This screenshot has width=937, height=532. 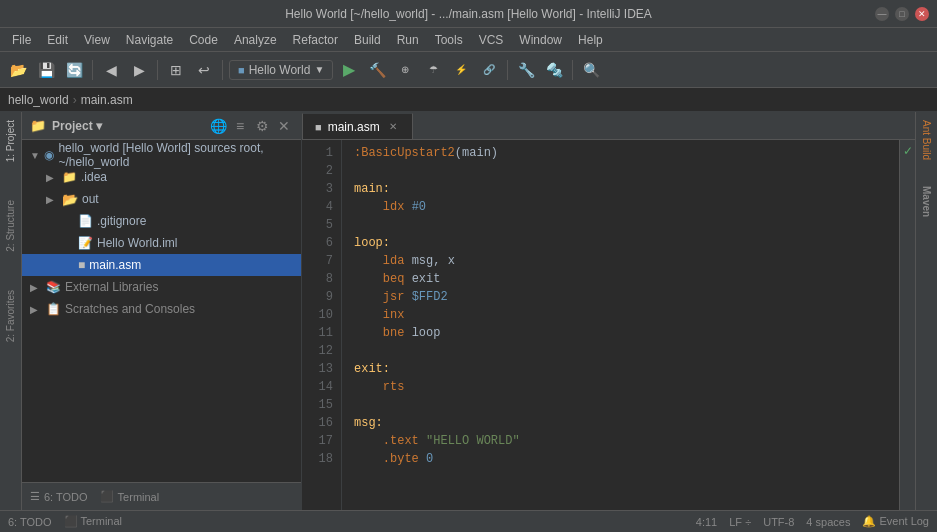 I want to click on line-num-7: 7, so click(x=318, y=261).